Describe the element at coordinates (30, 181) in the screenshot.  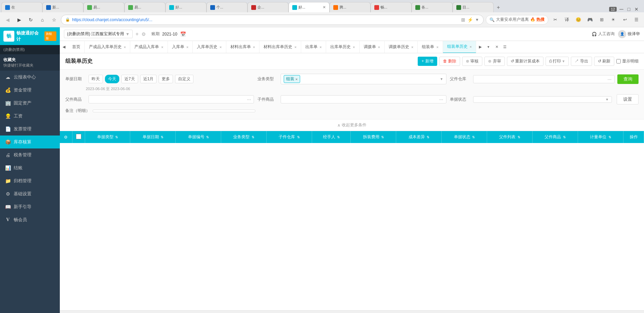
I see `sidebar-item-archive: 📁 归档管理` at that location.